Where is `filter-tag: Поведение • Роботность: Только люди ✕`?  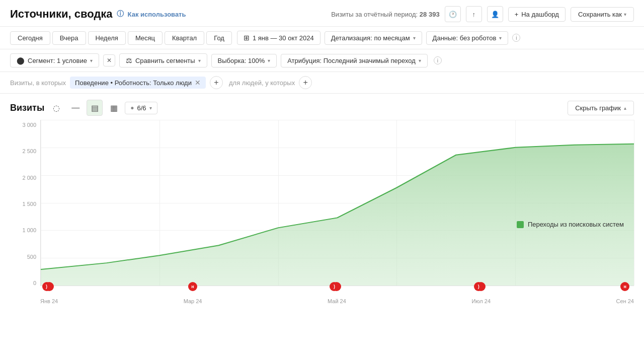 filter-tag: Поведение • Роботность: Только люди ✕ is located at coordinates (138, 83).